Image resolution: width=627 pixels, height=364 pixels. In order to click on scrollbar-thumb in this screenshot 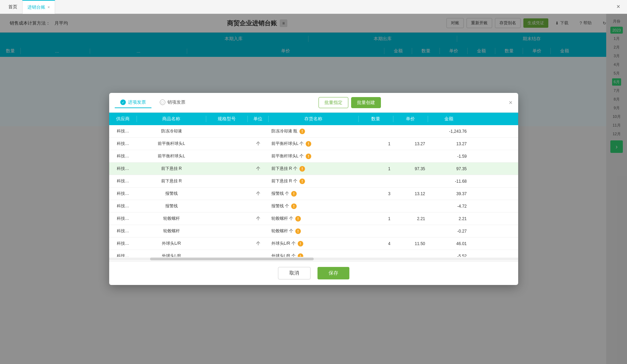, I will do `click(232, 259)`.